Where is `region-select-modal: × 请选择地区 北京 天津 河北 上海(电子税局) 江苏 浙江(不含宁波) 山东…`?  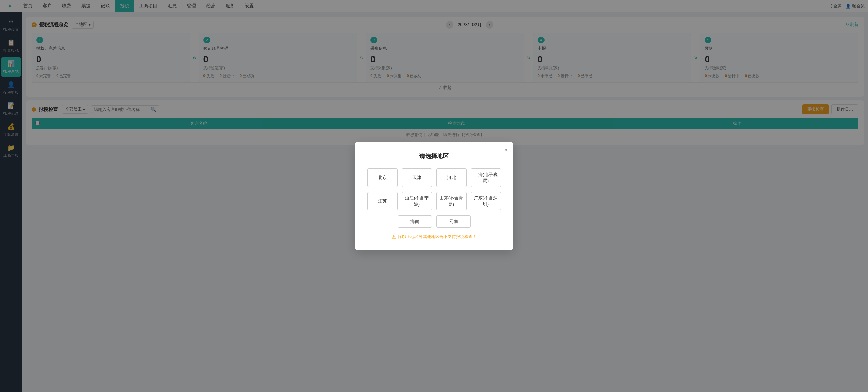 region-select-modal: × 请选择地区 北京 天津 河北 上海(电子税局) 江苏 浙江(不含宁波) 山东… is located at coordinates (434, 196).